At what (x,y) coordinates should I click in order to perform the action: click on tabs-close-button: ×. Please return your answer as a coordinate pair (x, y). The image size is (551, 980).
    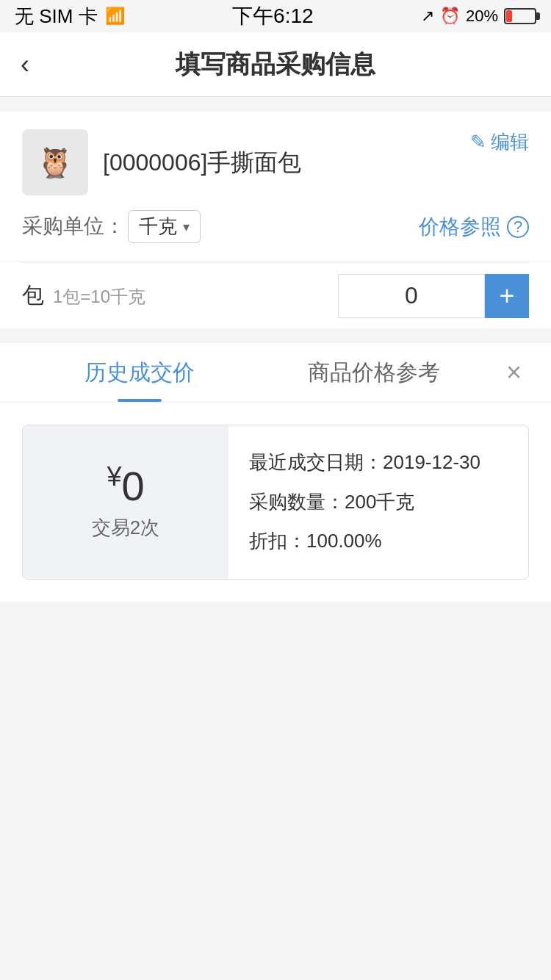
    Looking at the image, I should click on (510, 372).